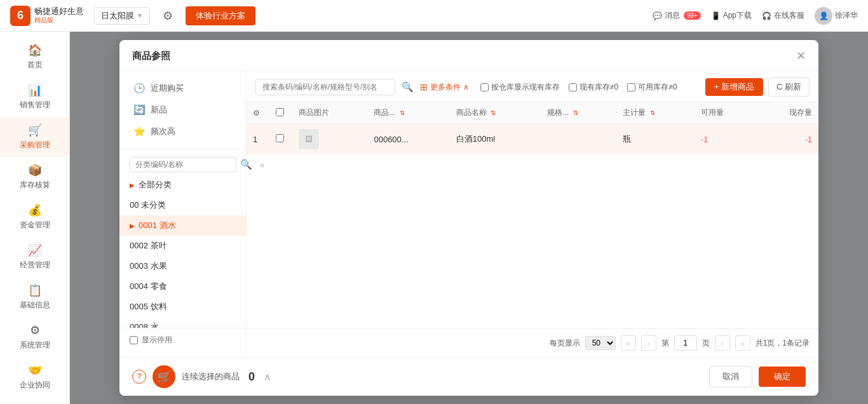 Image resolution: width=868 pixels, height=404 pixels. Describe the element at coordinates (532, 140) in the screenshot. I see `table-row: 1 🖼 000600... 白酒100ml 瓶` at that location.